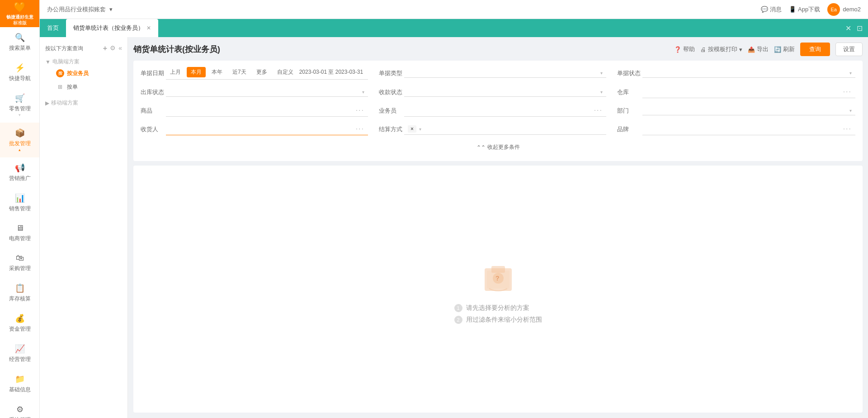 The width and height of the screenshot is (868, 418). Describe the element at coordinates (498, 147) in the screenshot. I see `collapse-btn: ⌃⌃ 收起更多条件` at that location.